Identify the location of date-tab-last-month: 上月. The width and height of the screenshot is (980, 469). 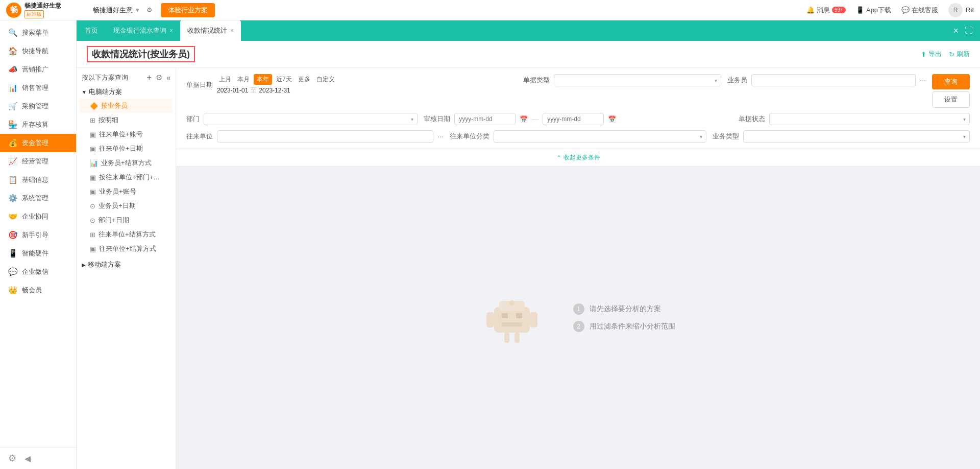
(225, 80).